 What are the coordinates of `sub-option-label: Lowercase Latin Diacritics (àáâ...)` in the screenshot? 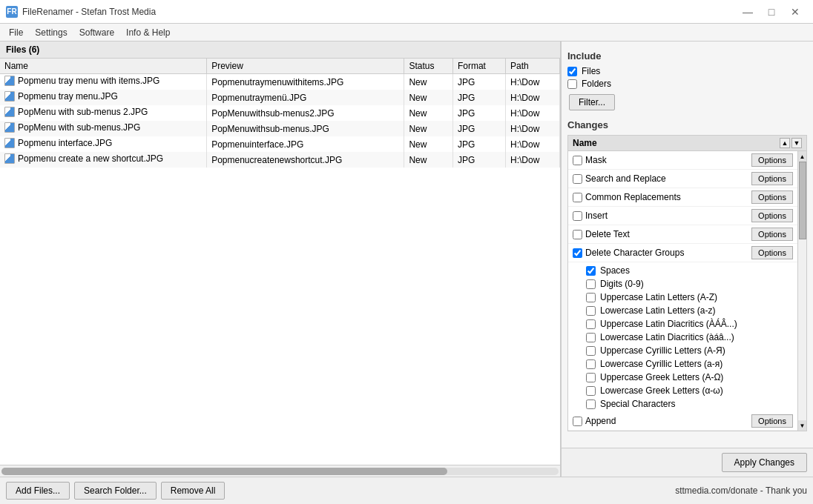 It's located at (668, 337).